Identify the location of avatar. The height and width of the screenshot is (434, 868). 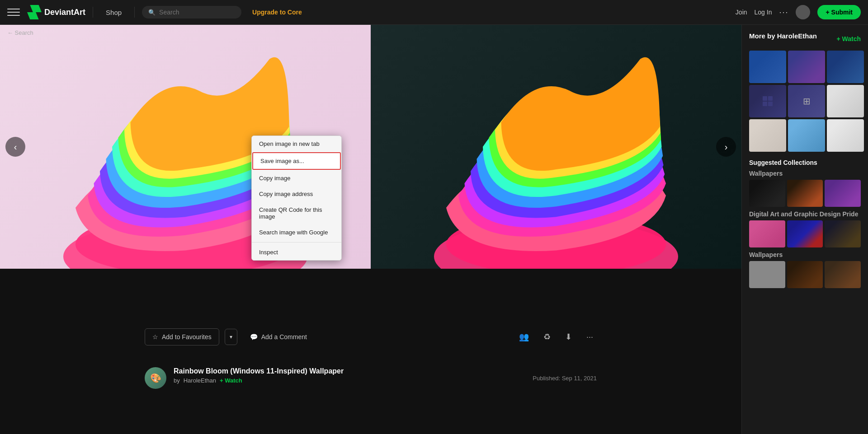
(803, 12).